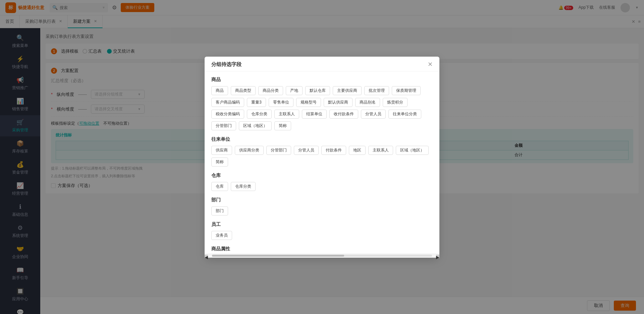 The image size is (644, 314). Describe the element at coordinates (281, 103) in the screenshot. I see `field-tag-product-10: 零售单位` at that location.